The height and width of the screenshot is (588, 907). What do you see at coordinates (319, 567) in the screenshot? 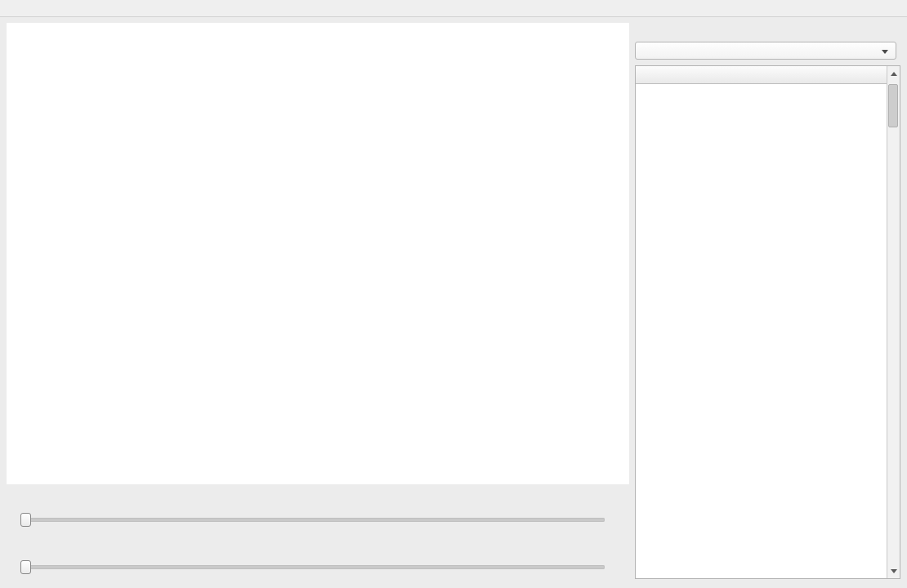
I see `elevation-slider` at bounding box center [319, 567].